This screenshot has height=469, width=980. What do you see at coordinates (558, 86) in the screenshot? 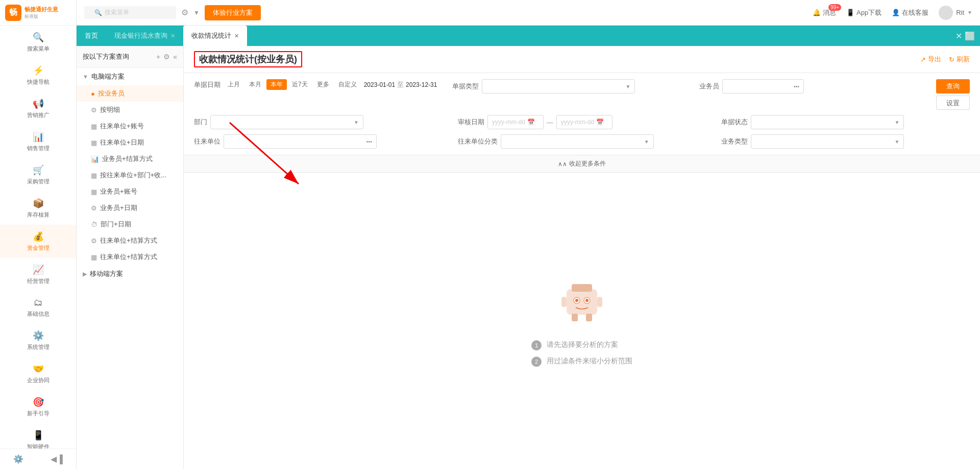
I see `bill-type-select: ▼` at bounding box center [558, 86].